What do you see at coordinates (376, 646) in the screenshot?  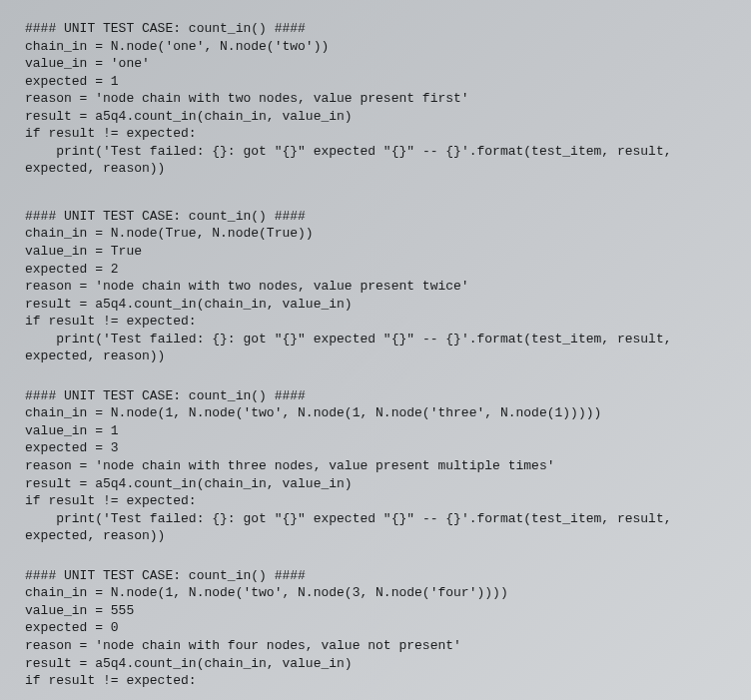 I see `code-line: reason = 'node chain with four nodes, va…` at bounding box center [376, 646].